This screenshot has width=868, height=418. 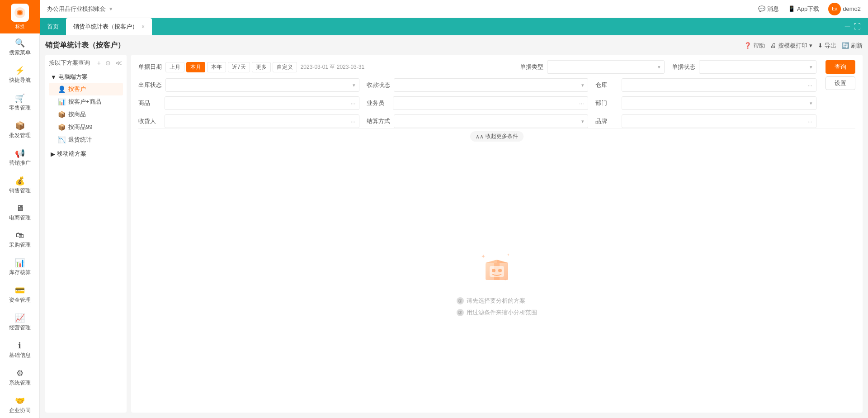 What do you see at coordinates (261, 67) in the screenshot?
I see `date-btn-more: 更多` at bounding box center [261, 67].